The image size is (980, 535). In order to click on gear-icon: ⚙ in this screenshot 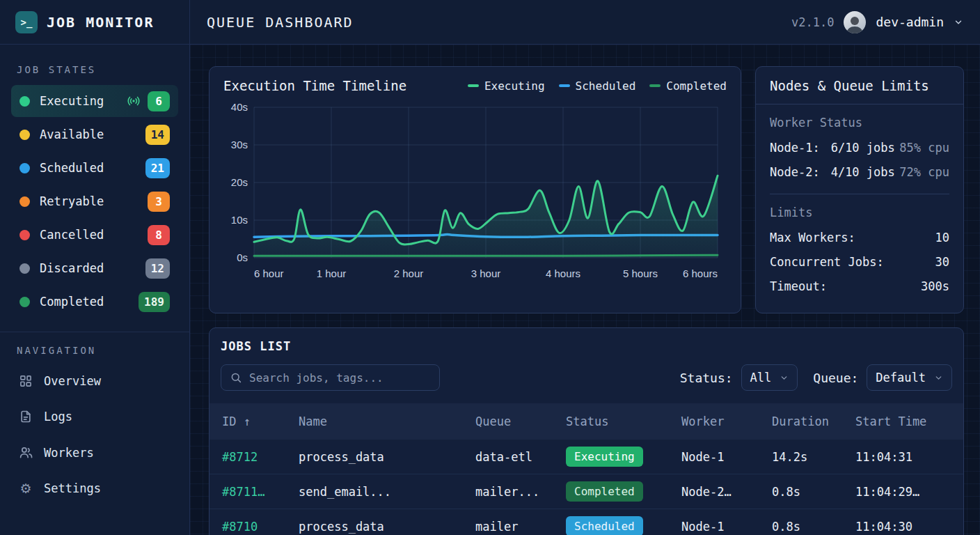, I will do `click(26, 488)`.